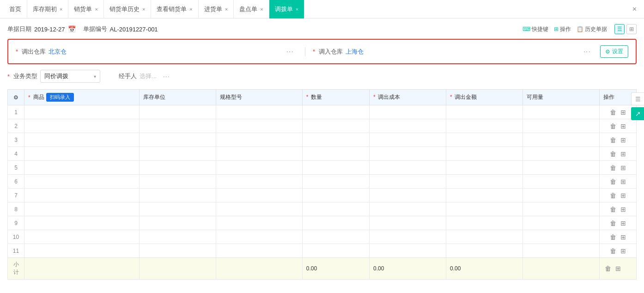 This screenshot has height=293, width=644. What do you see at coordinates (216, 9) in the screenshot?
I see `tab-purchase-order: 进货单 ×` at bounding box center [216, 9].